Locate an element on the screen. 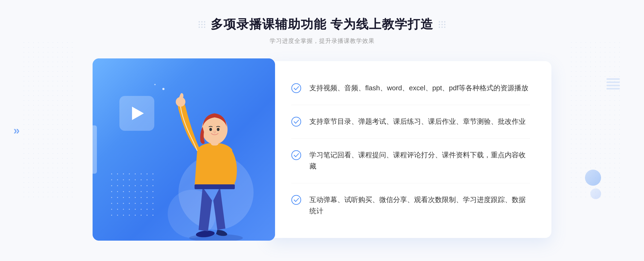 This screenshot has height=261, width=644. feature-item-3: 学习笔记回看、课程提问、课程评论打分、课件资料下载，重点内容收藏 is located at coordinates (411, 161).